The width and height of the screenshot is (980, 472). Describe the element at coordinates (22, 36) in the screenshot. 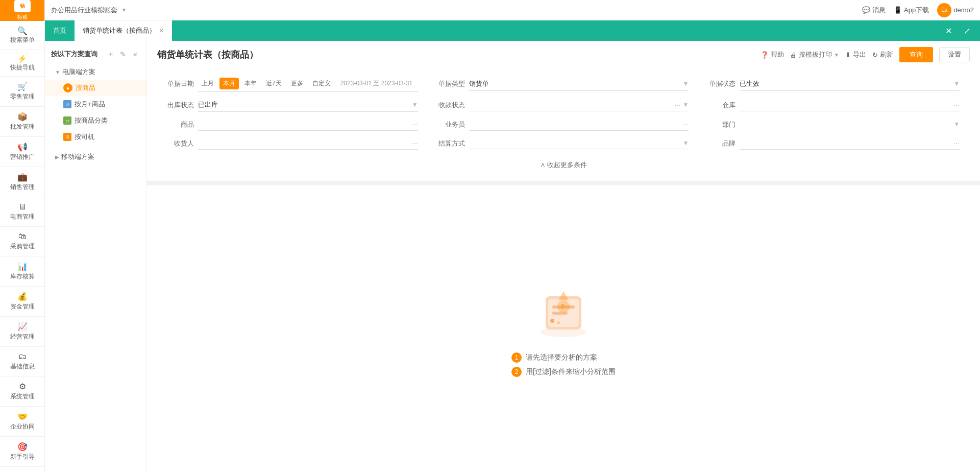

I see `sidebar-search: 🔍 搜索菜单` at that location.